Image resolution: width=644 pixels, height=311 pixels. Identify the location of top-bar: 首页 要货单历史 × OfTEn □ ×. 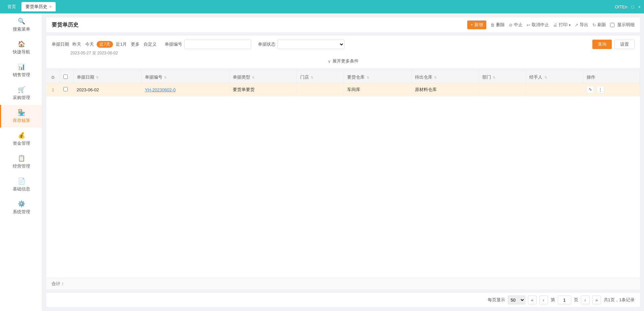
(322, 7).